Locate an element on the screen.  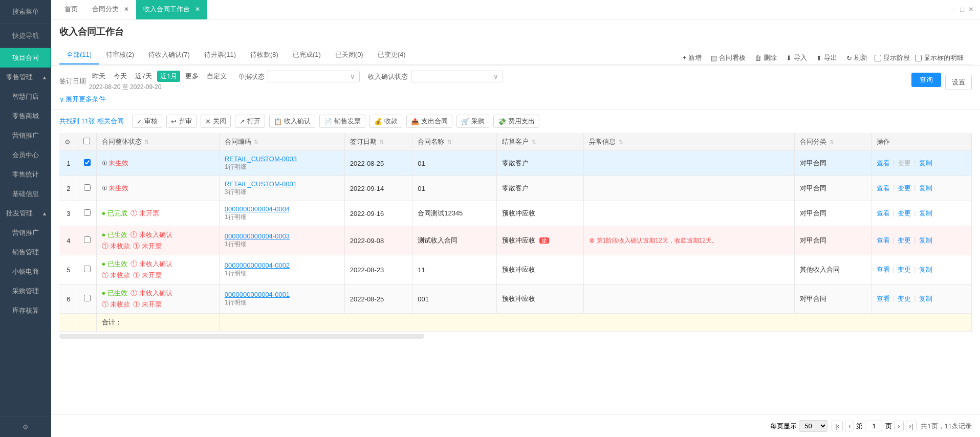
sidebar-search: 搜索菜单 is located at coordinates (26, 12).